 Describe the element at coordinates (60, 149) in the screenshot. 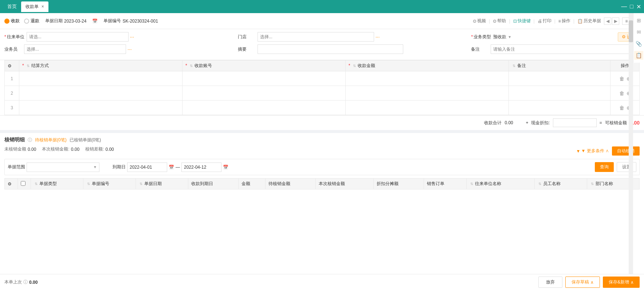

I see `current-stat: 本次核销金额: 0.00` at that location.